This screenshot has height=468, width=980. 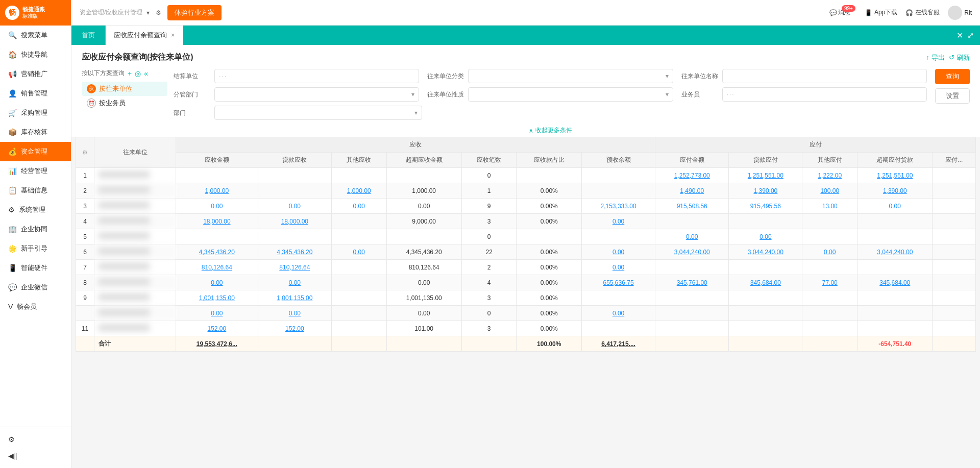 I want to click on row-ap-other: 100.00, so click(x=830, y=191).